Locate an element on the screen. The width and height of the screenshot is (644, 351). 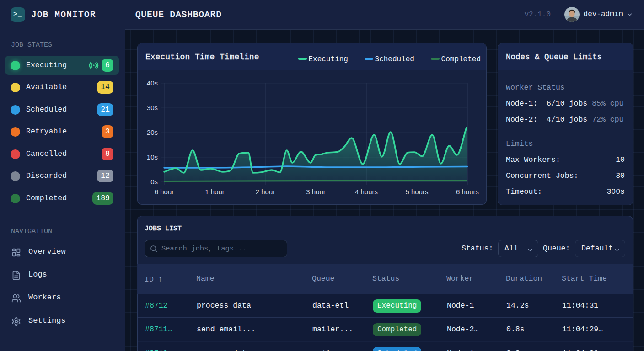
svg-text: 5 hours is located at coordinates (417, 192).